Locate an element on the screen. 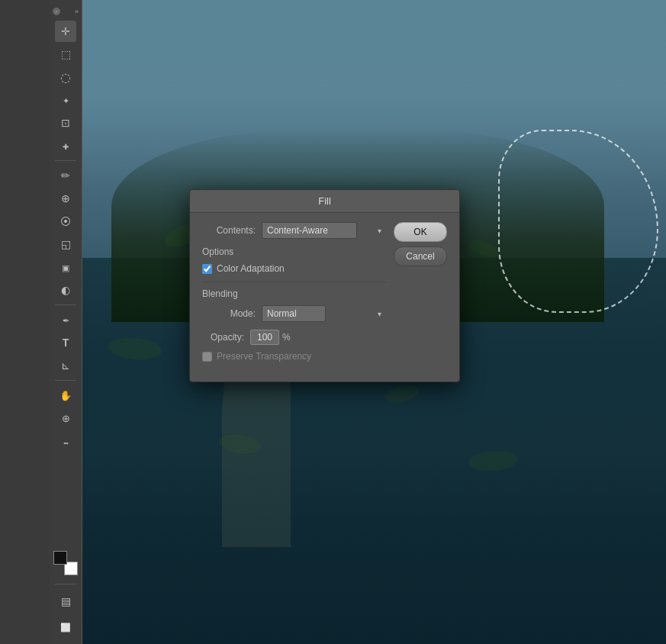 This screenshot has width=666, height=644. zoom-icon is located at coordinates (66, 418).